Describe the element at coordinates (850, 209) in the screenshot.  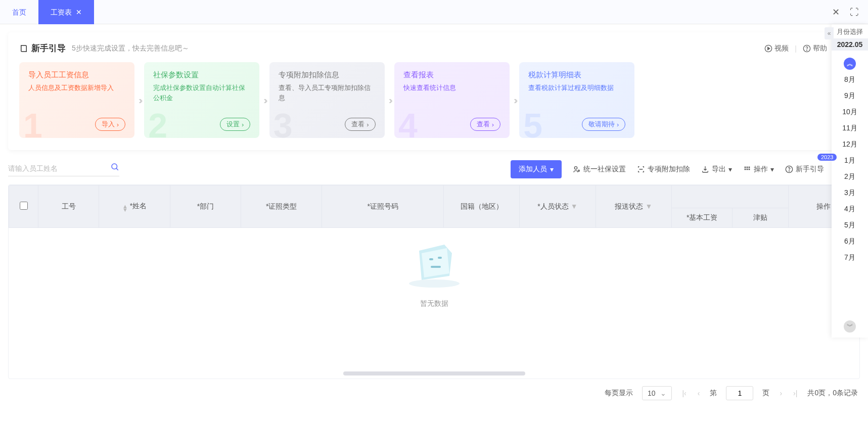
I see `month-item: 4月` at that location.